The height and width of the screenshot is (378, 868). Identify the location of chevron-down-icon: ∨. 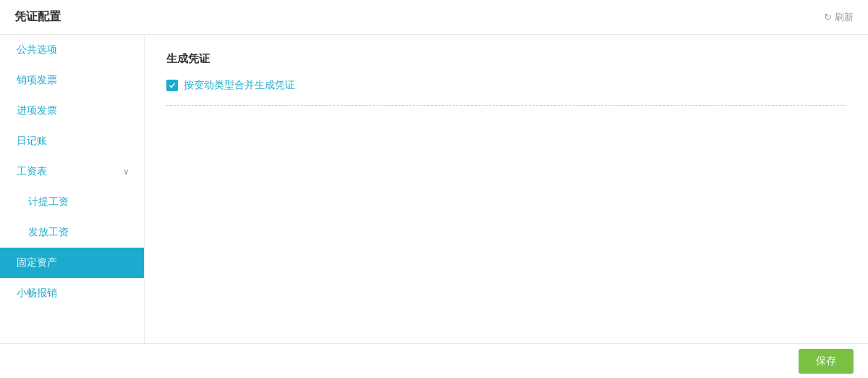
(126, 172).